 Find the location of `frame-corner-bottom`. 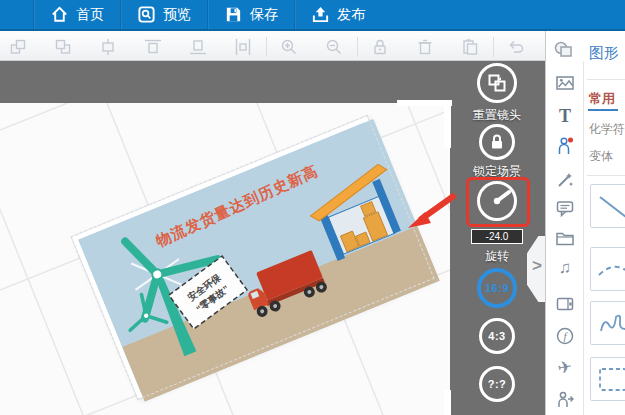

frame-corner-bottom is located at coordinates (448, 402).